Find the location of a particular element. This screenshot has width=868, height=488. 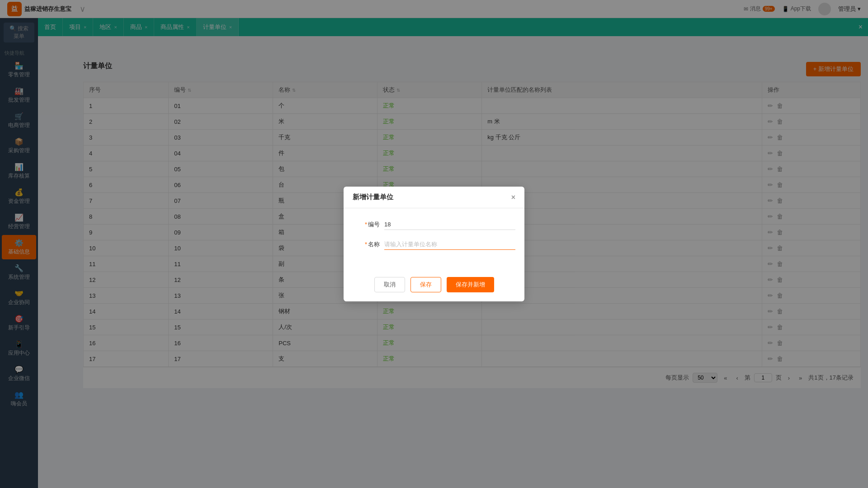

cancel-button: 取消 is located at coordinates (390, 285).